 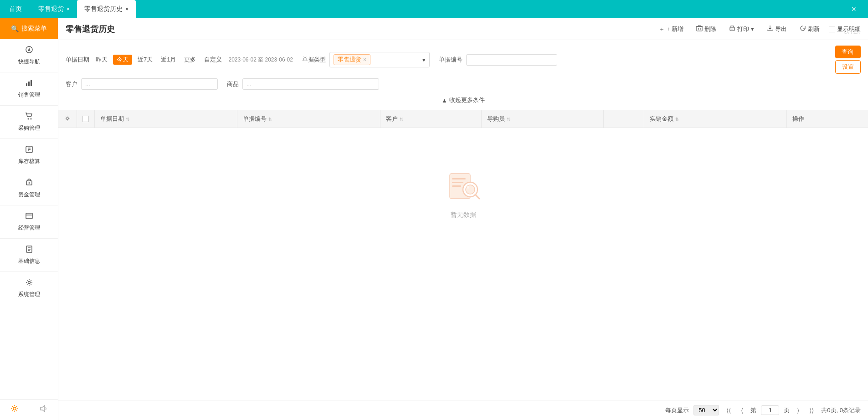 What do you see at coordinates (190, 60) in the screenshot?
I see `date-opt-more: 更多` at bounding box center [190, 60].